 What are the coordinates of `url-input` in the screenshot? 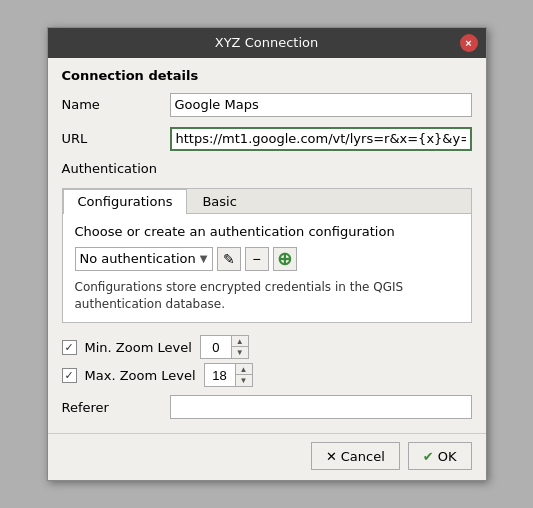 It's located at (321, 139).